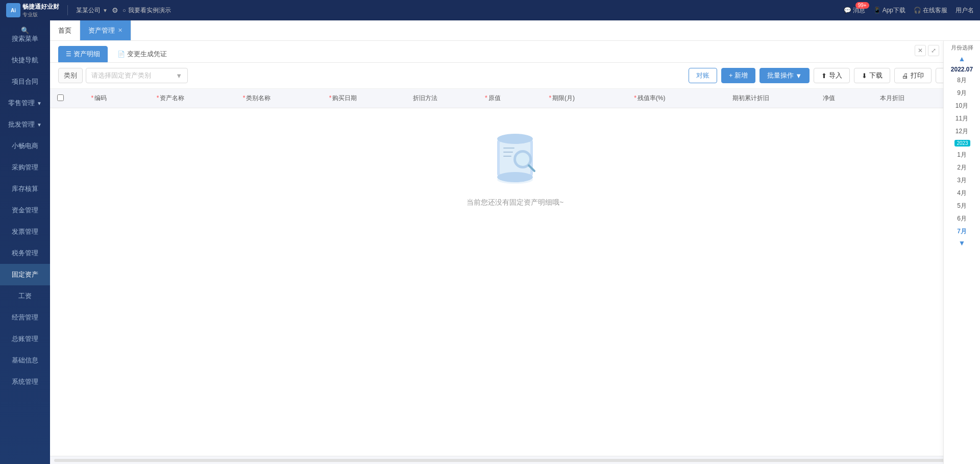  Describe the element at coordinates (25, 146) in the screenshot. I see `sidebar-item-ecommerce: 小畅电商` at that location.